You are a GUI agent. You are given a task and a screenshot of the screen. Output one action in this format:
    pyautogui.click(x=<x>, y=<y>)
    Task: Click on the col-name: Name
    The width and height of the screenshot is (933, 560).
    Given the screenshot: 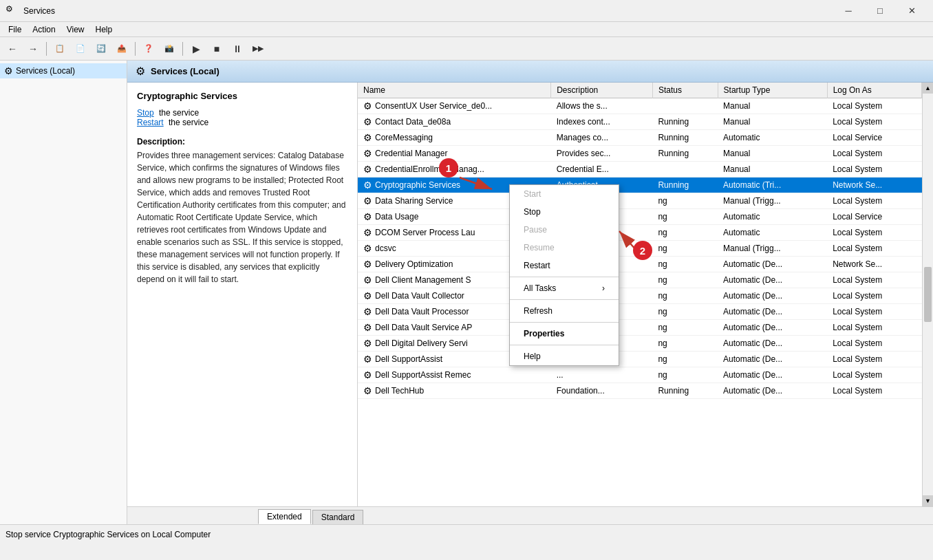 What is the action you would take?
    pyautogui.click(x=454, y=91)
    